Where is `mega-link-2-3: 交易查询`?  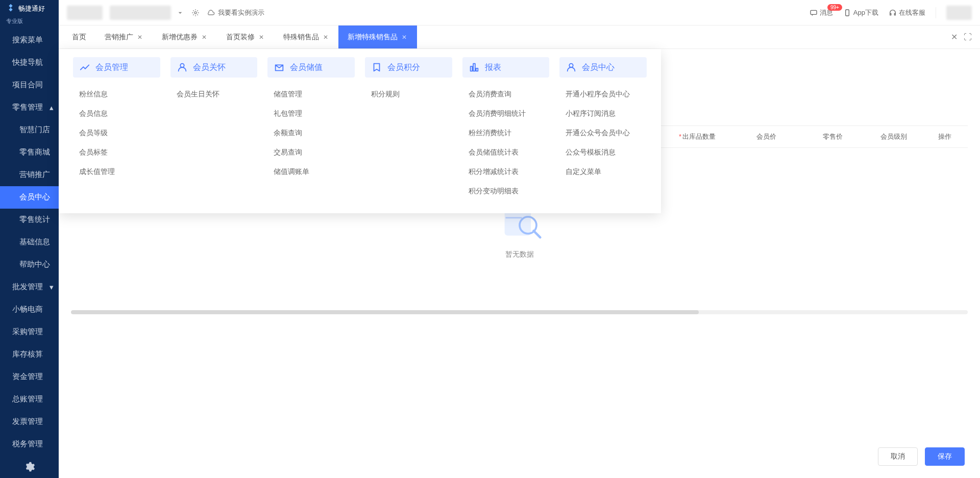
mega-link-2-3: 交易查询 is located at coordinates (311, 153).